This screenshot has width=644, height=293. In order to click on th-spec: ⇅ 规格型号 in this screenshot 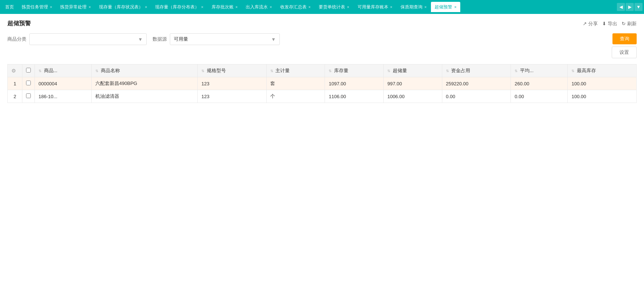, I will do `click(232, 71)`.